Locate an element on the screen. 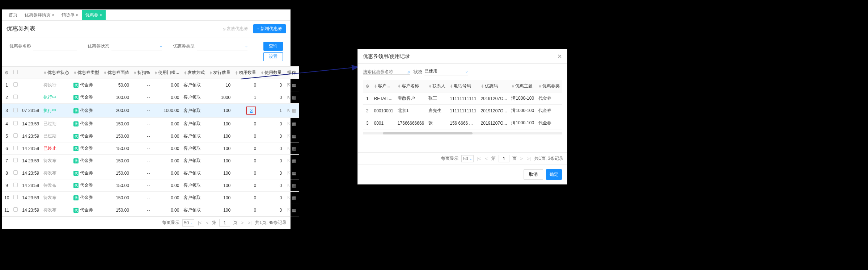 The width and height of the screenshot is (868, 270). table-row: 514 23:59已过期代代金券150.00--0.00客户领取10000⇱▦ is located at coordinates (151, 136).